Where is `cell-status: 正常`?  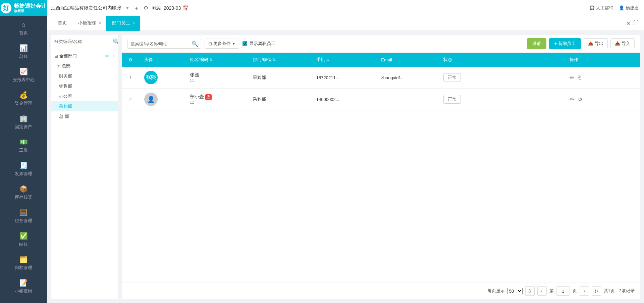 cell-status: 正常 is located at coordinates (501, 99).